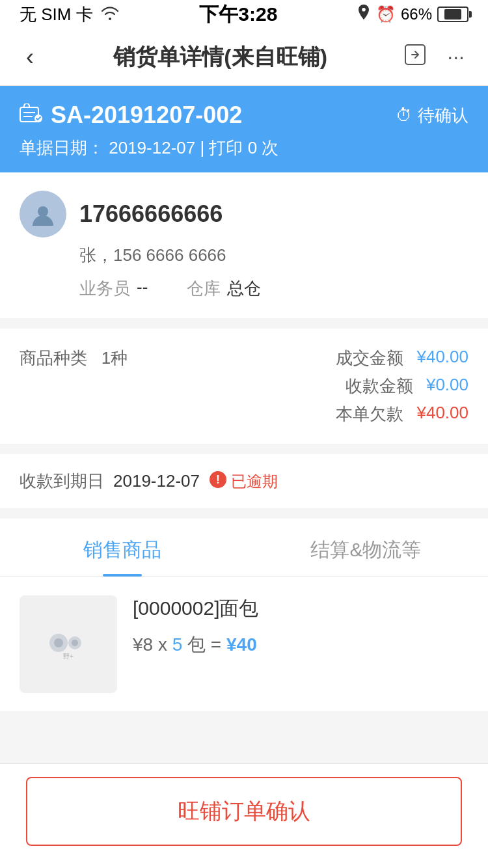 The image size is (488, 868). I want to click on sales-meta: 业务员 --, so click(113, 289).